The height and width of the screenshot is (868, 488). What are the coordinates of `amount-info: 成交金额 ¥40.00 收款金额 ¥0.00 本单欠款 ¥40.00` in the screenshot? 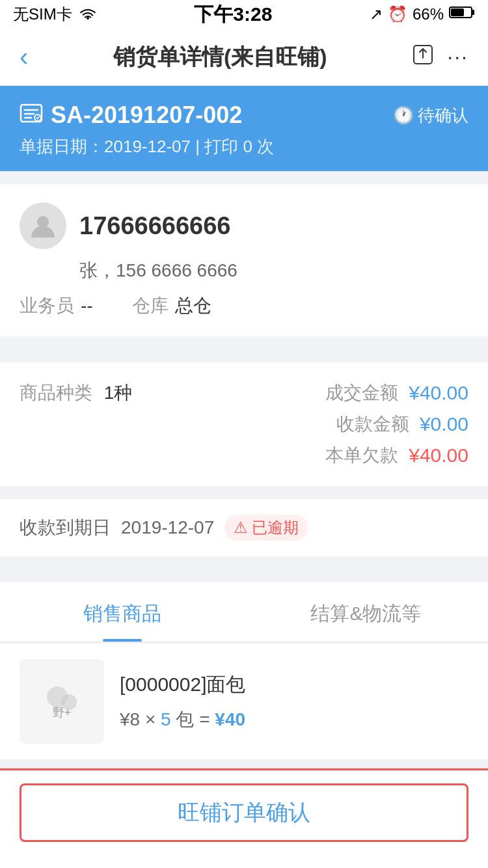 It's located at (397, 424).